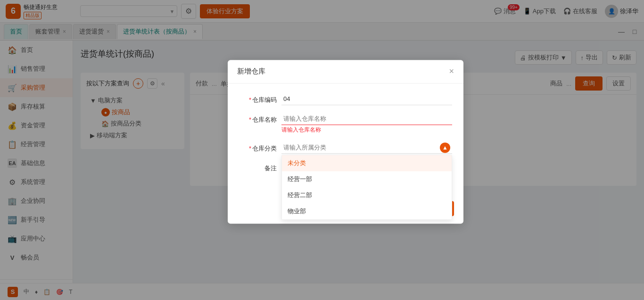 The image size is (644, 300). I want to click on dropdown-item-dept2: 经营二部, so click(367, 195).